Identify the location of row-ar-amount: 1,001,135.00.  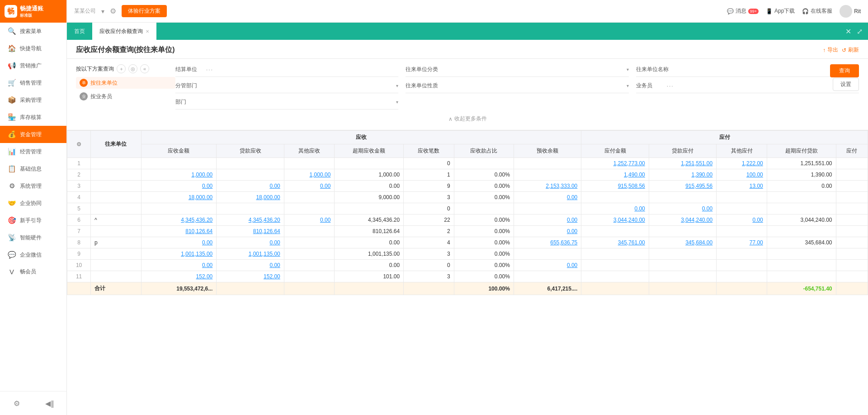
(179, 254).